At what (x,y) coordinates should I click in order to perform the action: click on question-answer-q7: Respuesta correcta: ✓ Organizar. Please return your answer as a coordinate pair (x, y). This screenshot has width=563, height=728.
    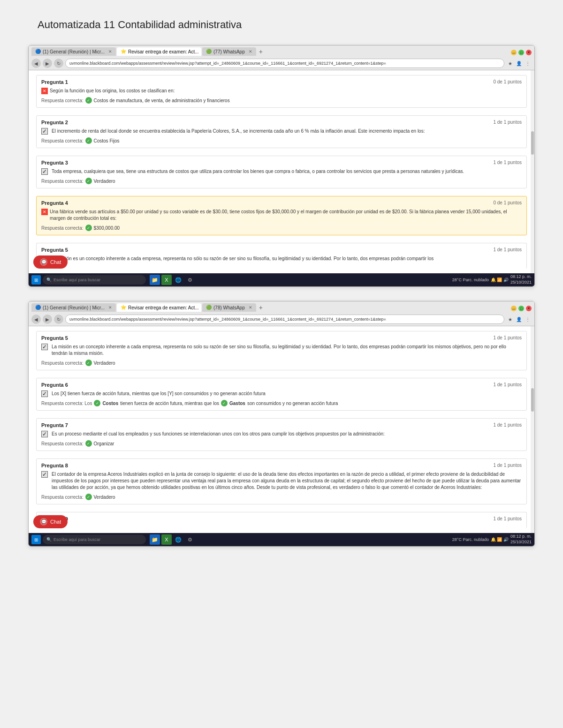
    Looking at the image, I should click on (282, 443).